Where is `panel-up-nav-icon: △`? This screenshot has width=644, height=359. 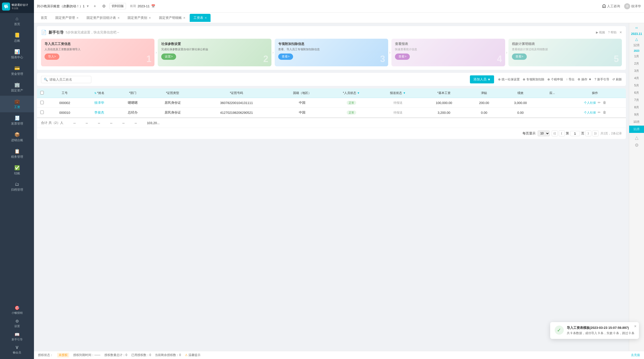 panel-up-nav-icon: △ is located at coordinates (637, 138).